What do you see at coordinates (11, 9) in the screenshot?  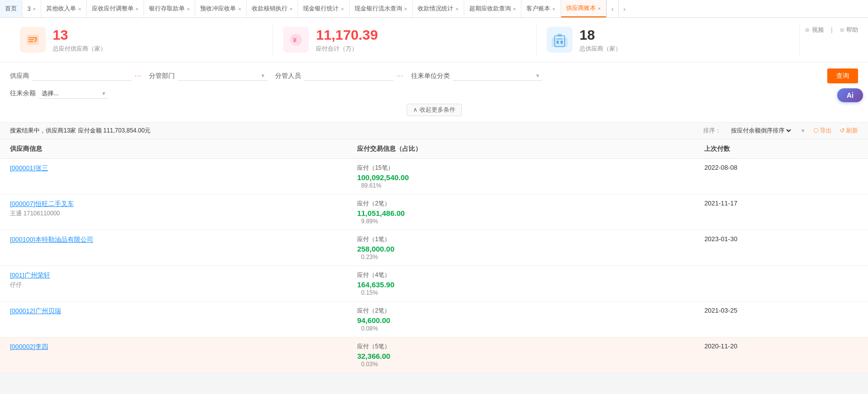 I see `nav-home: 首页` at bounding box center [11, 9].